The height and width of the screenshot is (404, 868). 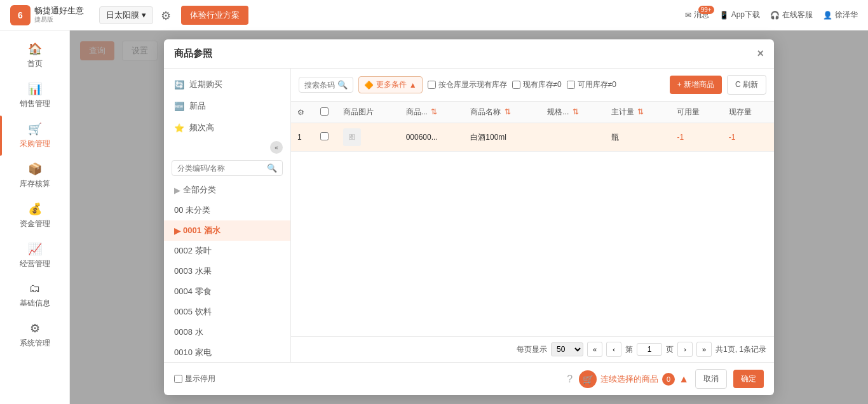 I want to click on top-nav: 6 畅捷通好生意 捷易版 日太阳膜 ▾ ⚙ 体验行业方案 ✉ 消息 99+ 📱 …, so click(x=434, y=15).